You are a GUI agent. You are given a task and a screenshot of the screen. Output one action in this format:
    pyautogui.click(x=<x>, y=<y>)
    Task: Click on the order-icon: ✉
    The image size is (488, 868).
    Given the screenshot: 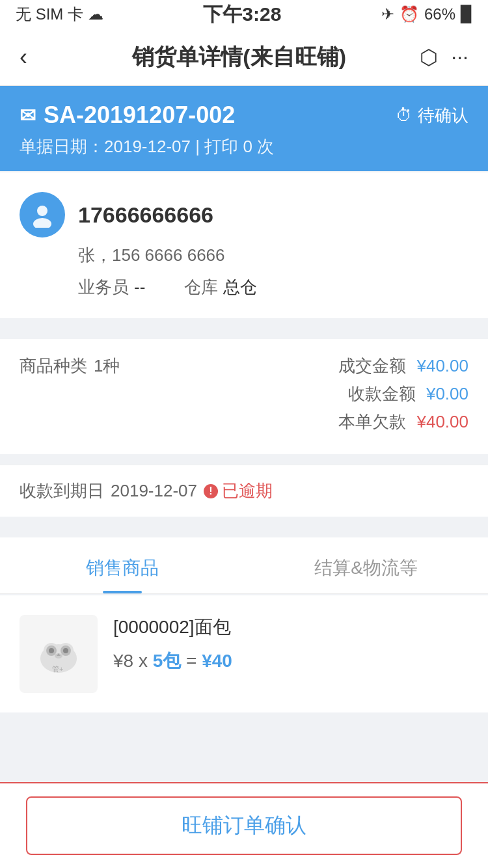 What is the action you would take?
    pyautogui.click(x=27, y=116)
    